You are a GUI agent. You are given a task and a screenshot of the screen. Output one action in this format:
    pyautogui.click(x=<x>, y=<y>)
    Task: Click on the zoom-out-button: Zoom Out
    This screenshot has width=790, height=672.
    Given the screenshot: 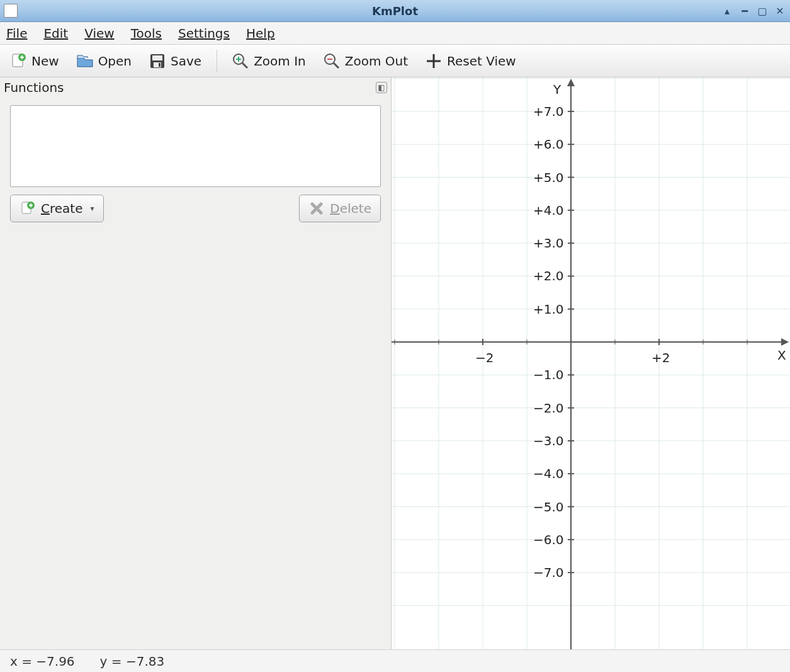 What is the action you would take?
    pyautogui.click(x=366, y=61)
    